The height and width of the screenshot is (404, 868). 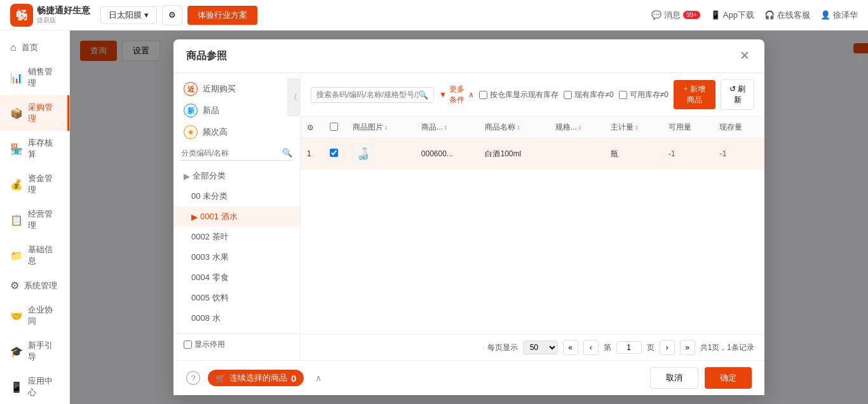 I want to click on company-dropdown: 日太阳膜 ▾, so click(x=128, y=15).